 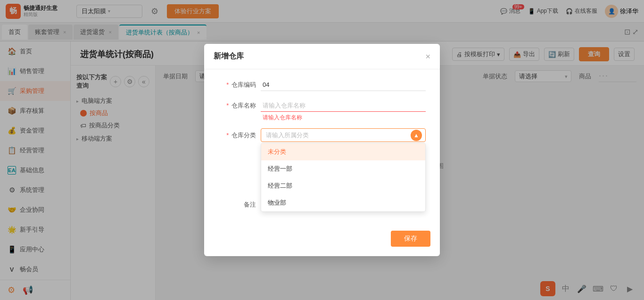 I want to click on name-required: *, so click(x=227, y=106).